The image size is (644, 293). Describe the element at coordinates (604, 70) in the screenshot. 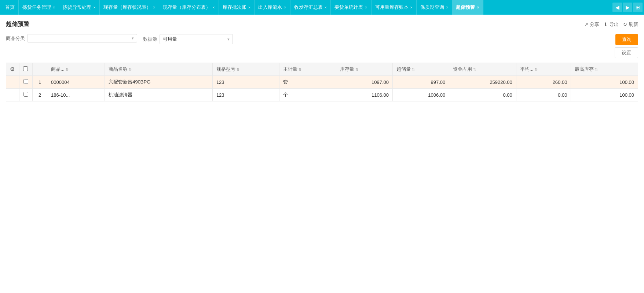

I see `th-max-stock: 最高库存⇅` at that location.